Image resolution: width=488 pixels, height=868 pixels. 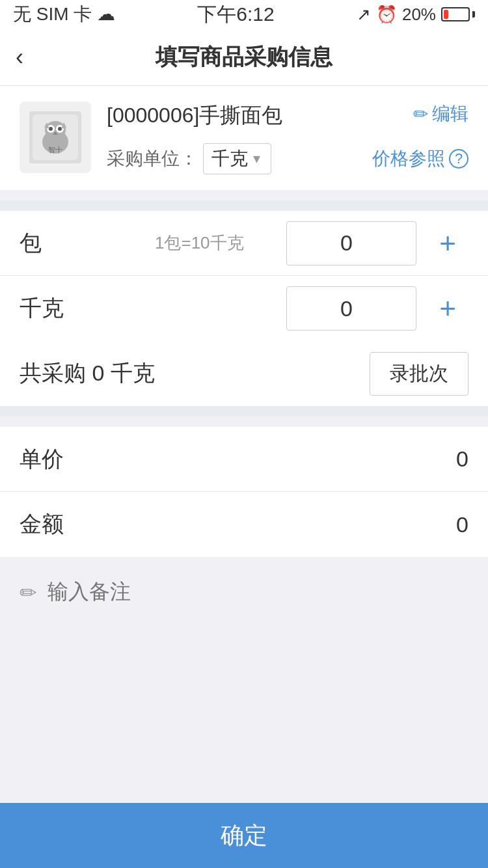 What do you see at coordinates (357, 243) in the screenshot?
I see `bao-input-wrap: +` at bounding box center [357, 243].